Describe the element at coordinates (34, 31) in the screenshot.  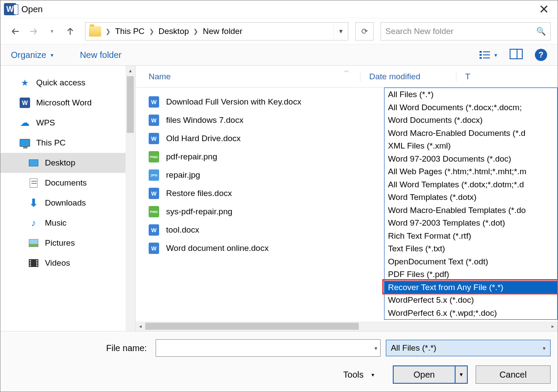
I see `forward-button` at that location.